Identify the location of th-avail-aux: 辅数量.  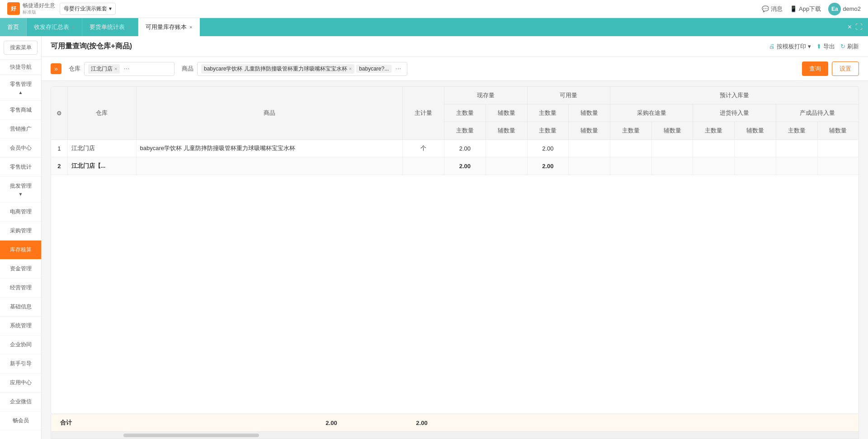
(590, 113).